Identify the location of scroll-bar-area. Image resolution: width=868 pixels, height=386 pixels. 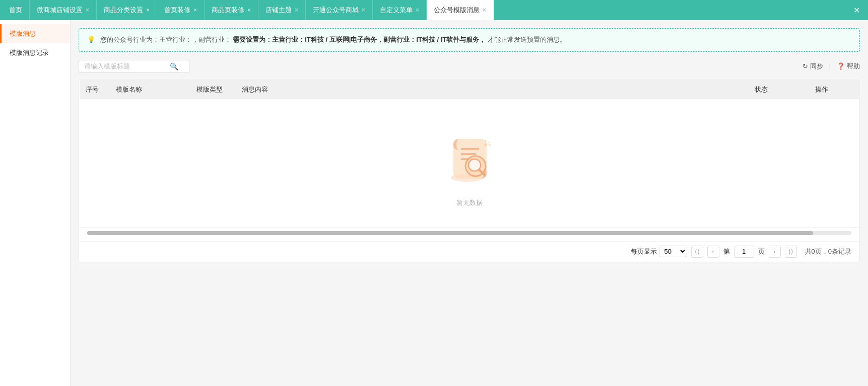
(470, 235).